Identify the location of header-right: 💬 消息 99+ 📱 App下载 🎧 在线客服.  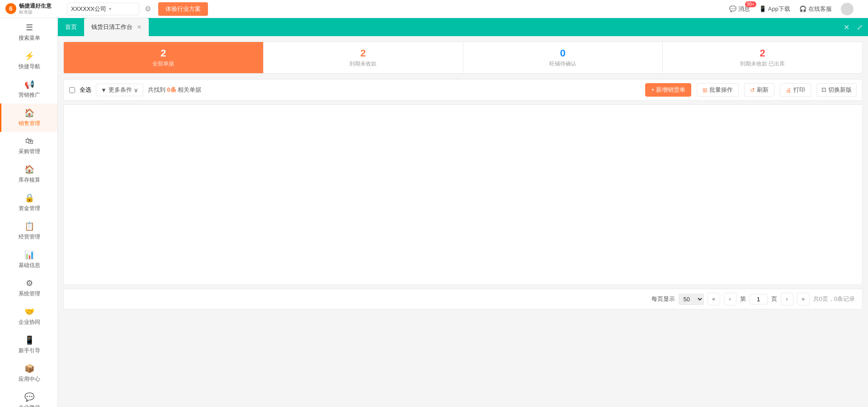
(796, 9).